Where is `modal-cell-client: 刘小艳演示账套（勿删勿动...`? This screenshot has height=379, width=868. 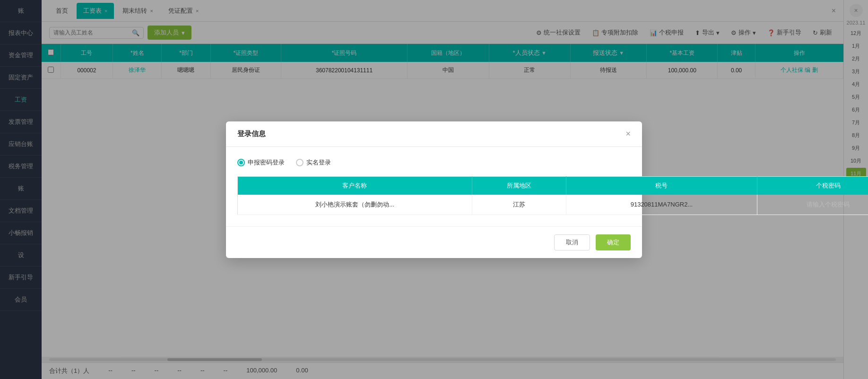
modal-cell-client: 刘小艳演示账套（勿删勿动... is located at coordinates (355, 205).